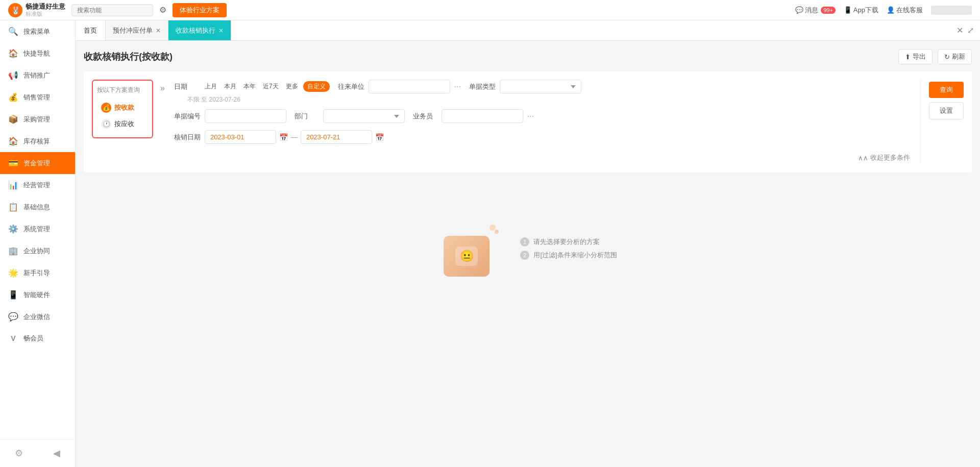 The image size is (980, 467). I want to click on filter-option-by-receipt: 💰 按收款, so click(122, 108).